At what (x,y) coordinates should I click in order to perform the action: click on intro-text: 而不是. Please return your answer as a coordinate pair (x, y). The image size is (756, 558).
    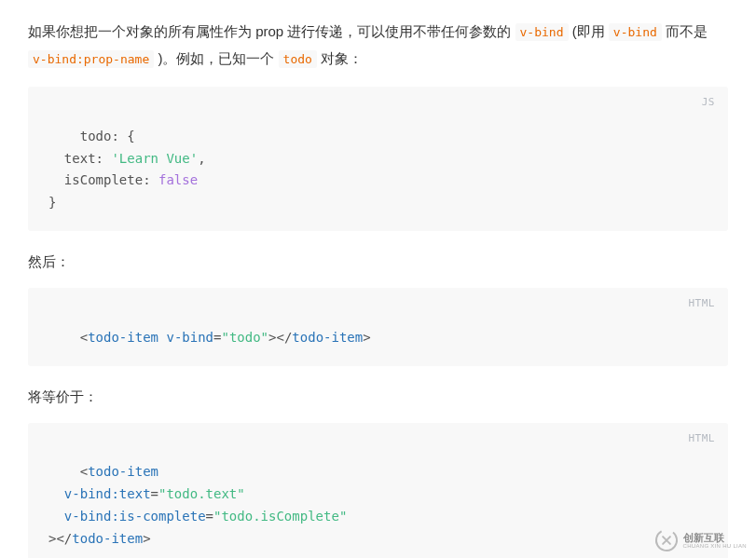
    Looking at the image, I should click on (684, 32).